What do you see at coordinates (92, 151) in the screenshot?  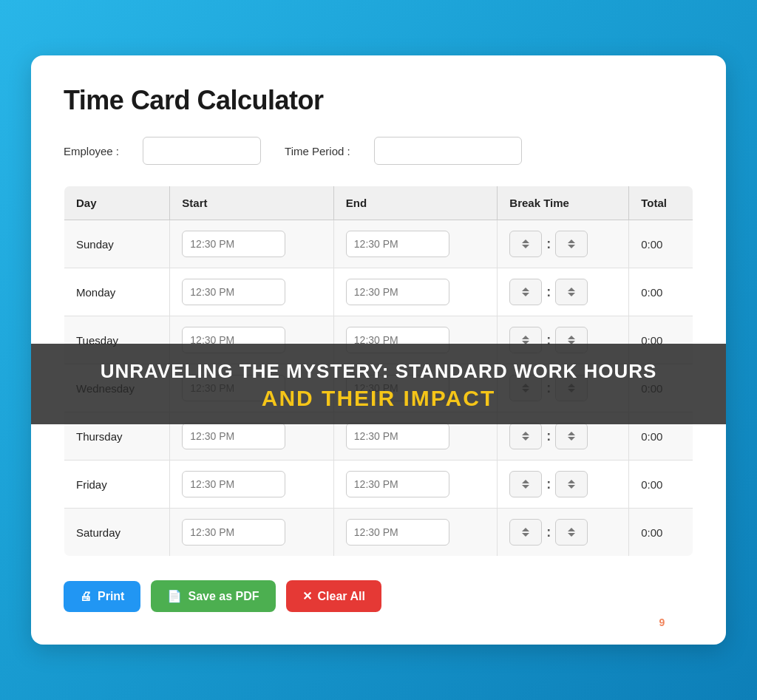 I see `employee-label: Employee :` at bounding box center [92, 151].